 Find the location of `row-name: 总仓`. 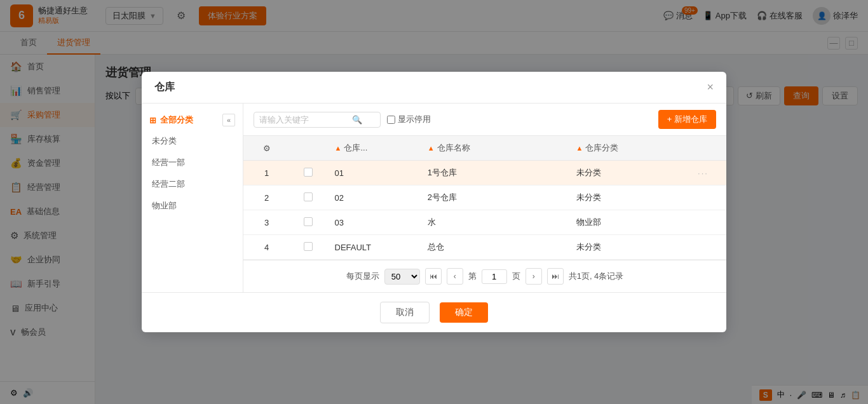

row-name: 总仓 is located at coordinates (494, 248).